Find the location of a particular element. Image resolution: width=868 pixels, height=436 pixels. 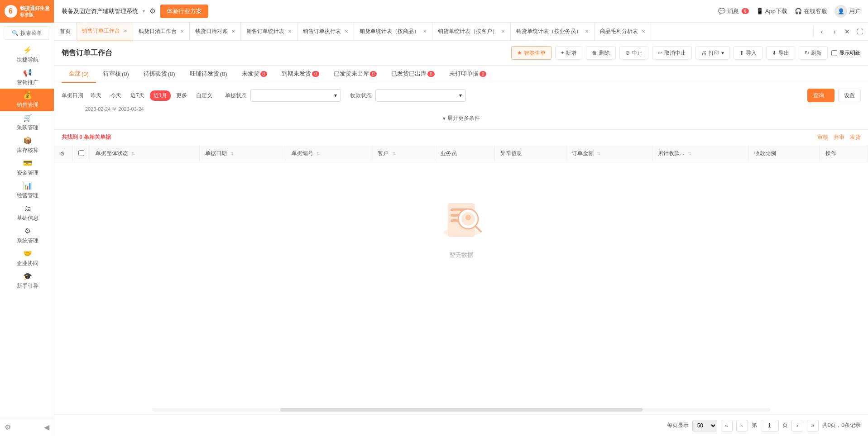

filter-tab-pending-review: 待审核 (0) is located at coordinates (116, 74).